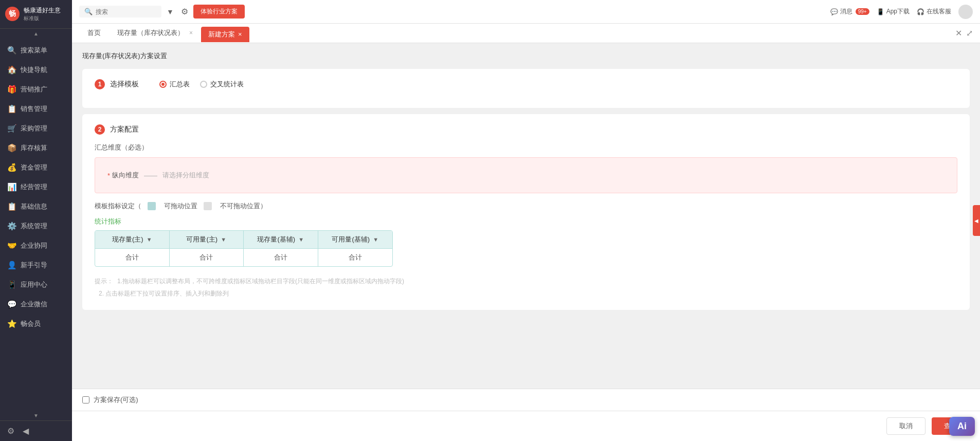 This screenshot has width=980, height=441. Describe the element at coordinates (962, 427) in the screenshot. I see `ai-label: Ai` at that location.